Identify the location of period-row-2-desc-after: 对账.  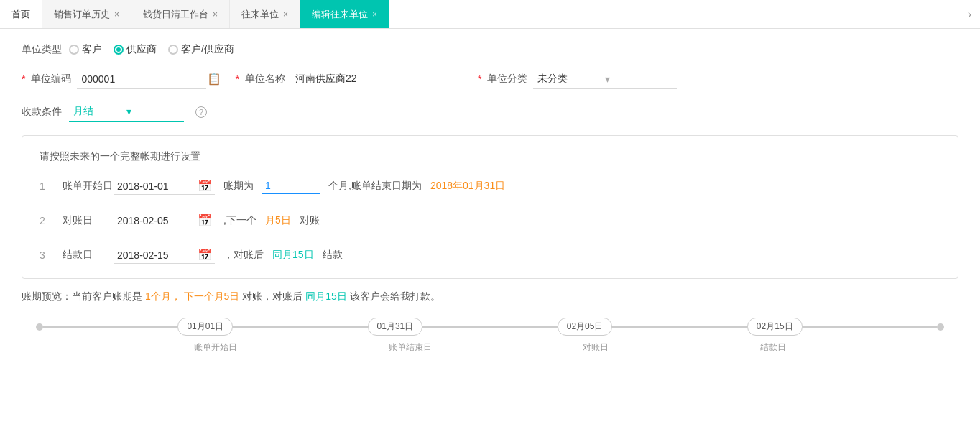
(310, 221).